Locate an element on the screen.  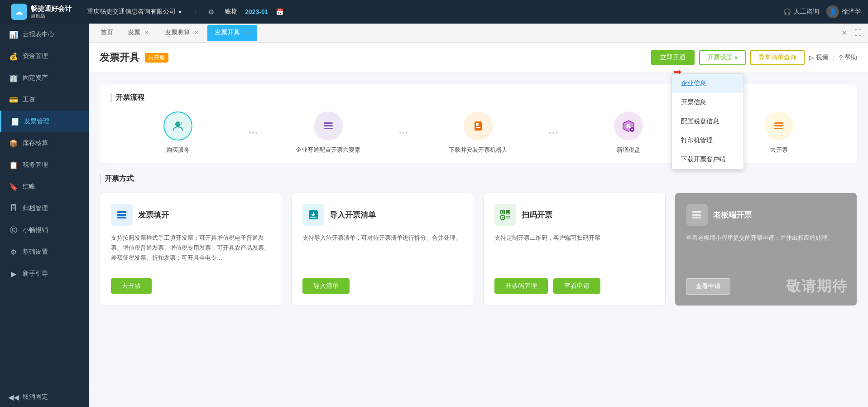
dropdown-item-printer: 打印机管理 is located at coordinates (708, 141).